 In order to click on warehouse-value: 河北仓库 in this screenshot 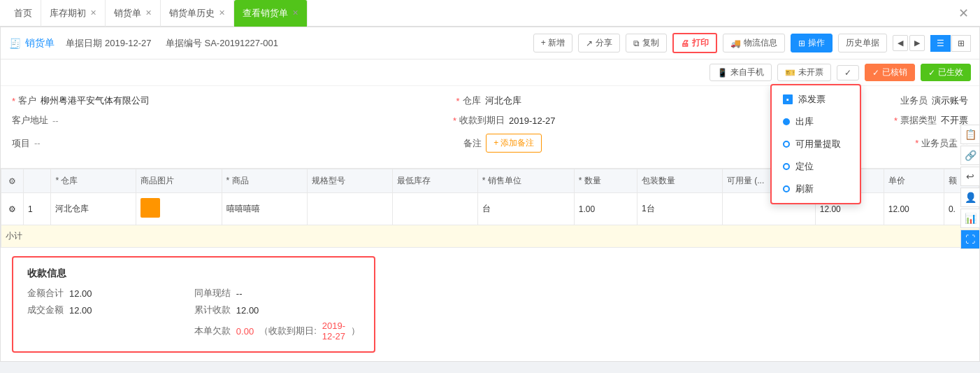, I will do `click(503, 101)`.